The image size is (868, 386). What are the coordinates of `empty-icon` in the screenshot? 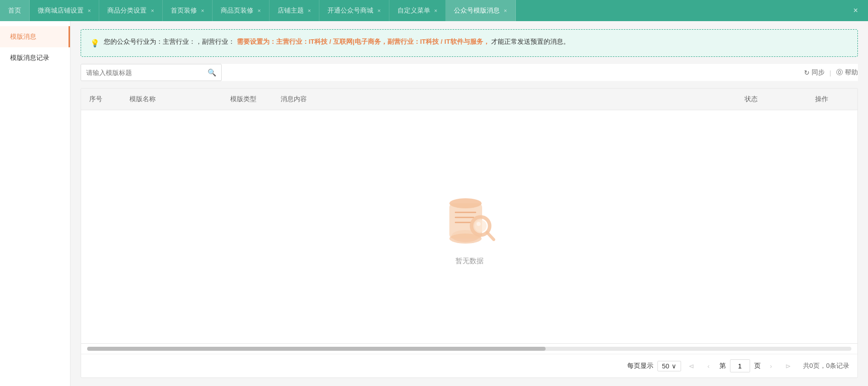 It's located at (470, 218).